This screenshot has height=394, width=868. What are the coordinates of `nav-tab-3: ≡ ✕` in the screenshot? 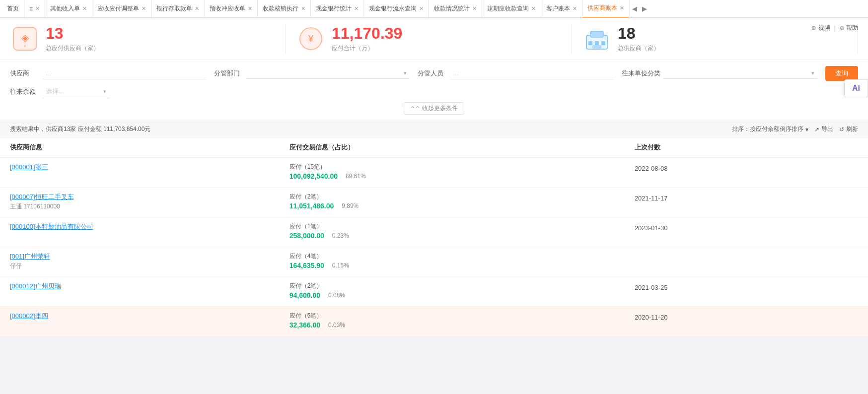 It's located at (35, 9).